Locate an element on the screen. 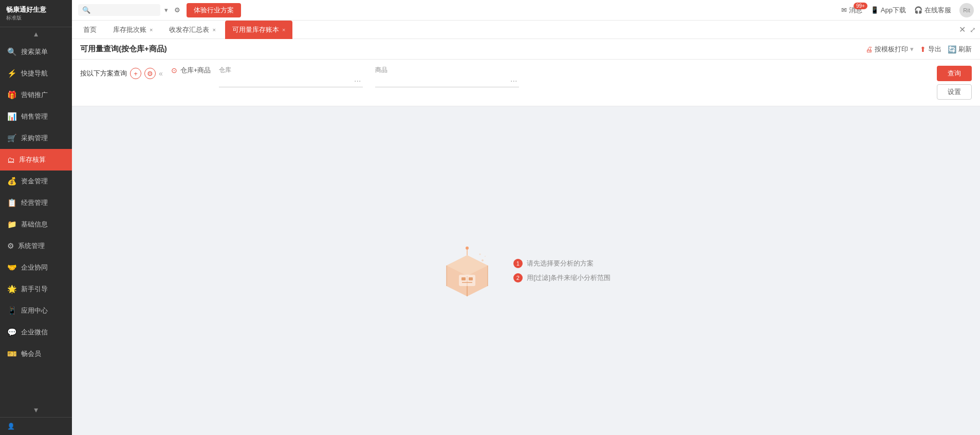 This screenshot has height=435, width=980. goods-dots-icon: ··· is located at coordinates (514, 81).